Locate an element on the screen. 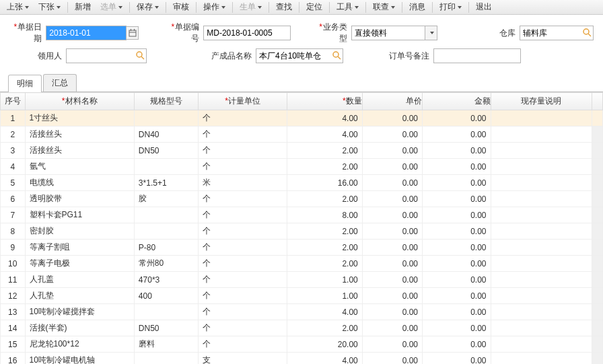  col-stock: 现存量说明 is located at coordinates (541, 102).